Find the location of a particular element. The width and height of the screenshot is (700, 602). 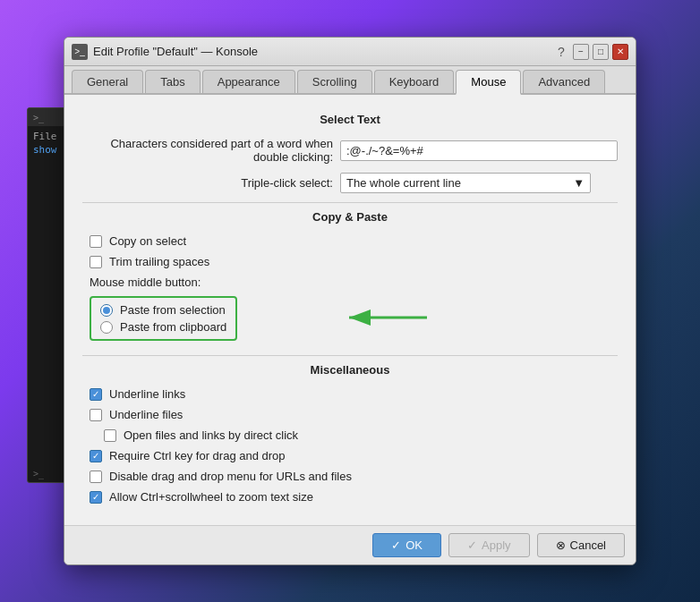

paste-from-selection-label: Paste from selection is located at coordinates (173, 309).